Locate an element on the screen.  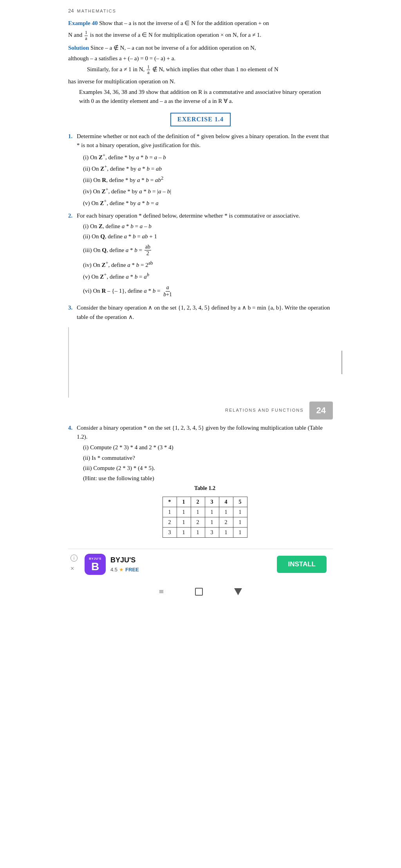
free-label: FREE is located at coordinates (132, 570).